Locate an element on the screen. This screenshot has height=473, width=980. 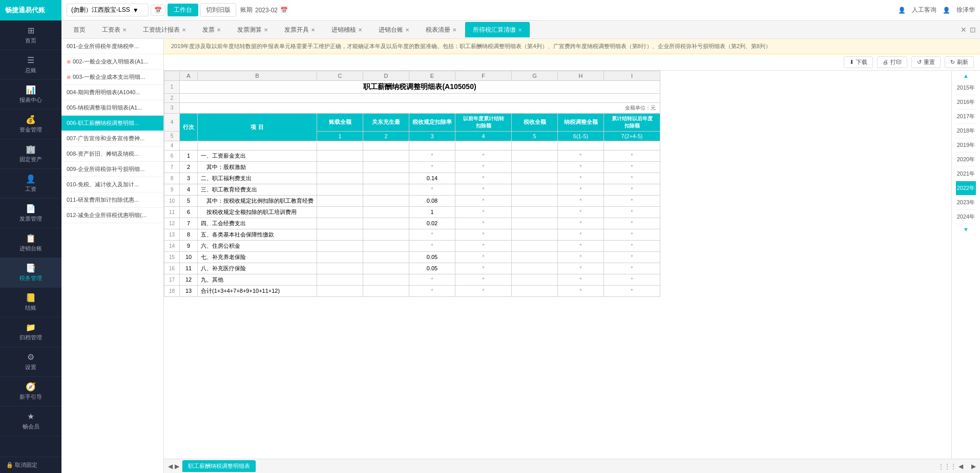
cell-r6-c4 is located at coordinates (386, 156).